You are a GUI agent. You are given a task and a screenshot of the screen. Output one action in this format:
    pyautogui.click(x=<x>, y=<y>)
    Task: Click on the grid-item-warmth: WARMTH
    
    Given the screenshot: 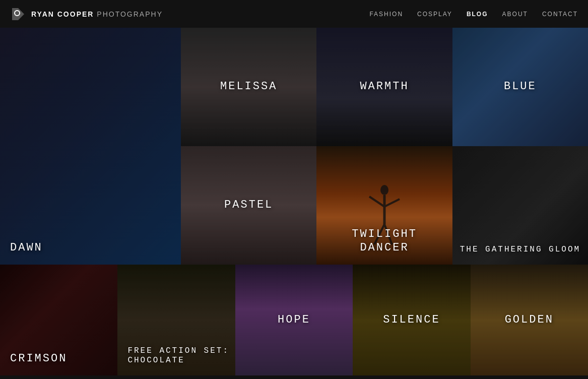 What is the action you would take?
    pyautogui.click(x=384, y=87)
    